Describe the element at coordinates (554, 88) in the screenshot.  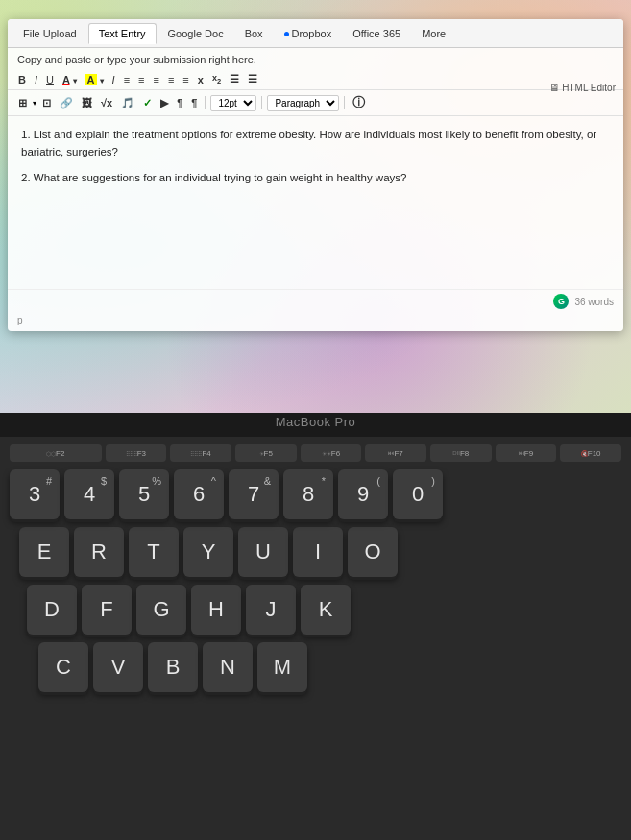
I see `html-editor-icon: 🖥` at that location.